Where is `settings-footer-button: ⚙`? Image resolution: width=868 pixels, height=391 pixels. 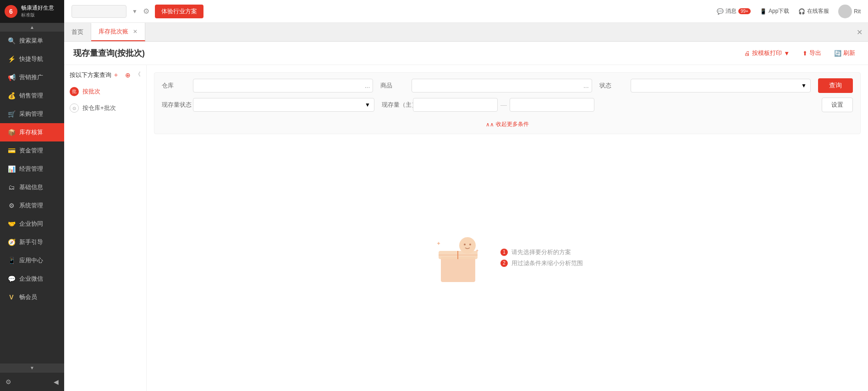 settings-footer-button: ⚙ is located at coordinates (8, 382).